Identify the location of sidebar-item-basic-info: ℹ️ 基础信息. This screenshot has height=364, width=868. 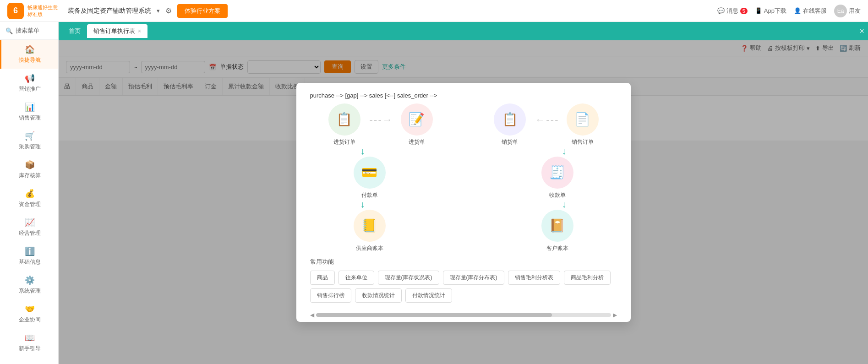
(29, 256).